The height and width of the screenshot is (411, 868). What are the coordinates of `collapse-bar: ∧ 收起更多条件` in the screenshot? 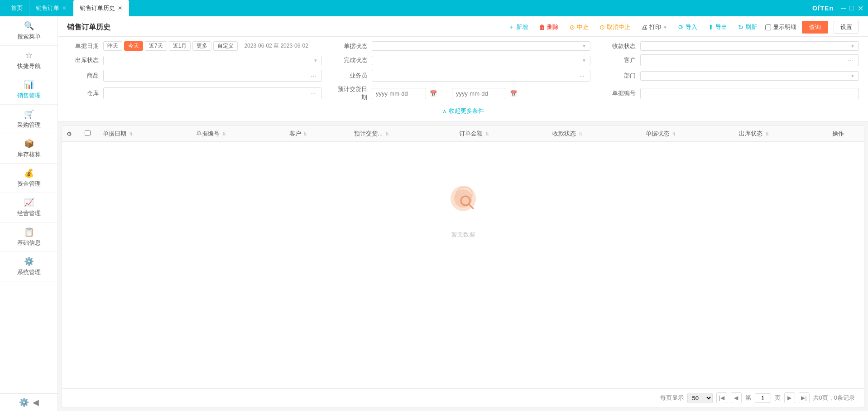 It's located at (463, 111).